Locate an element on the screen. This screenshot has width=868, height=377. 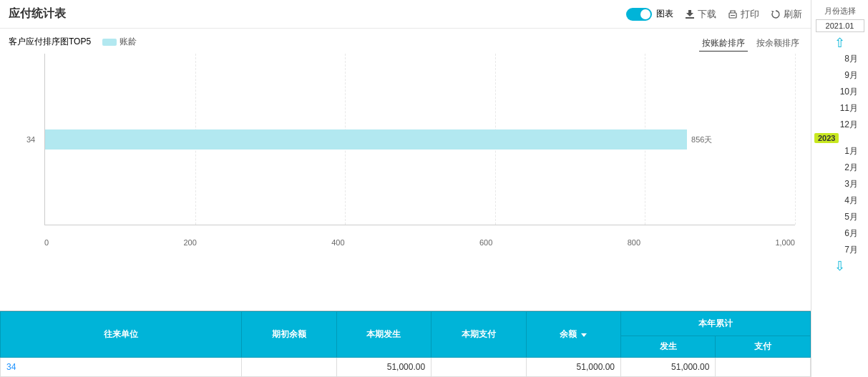
grid-line is located at coordinates (796, 139).